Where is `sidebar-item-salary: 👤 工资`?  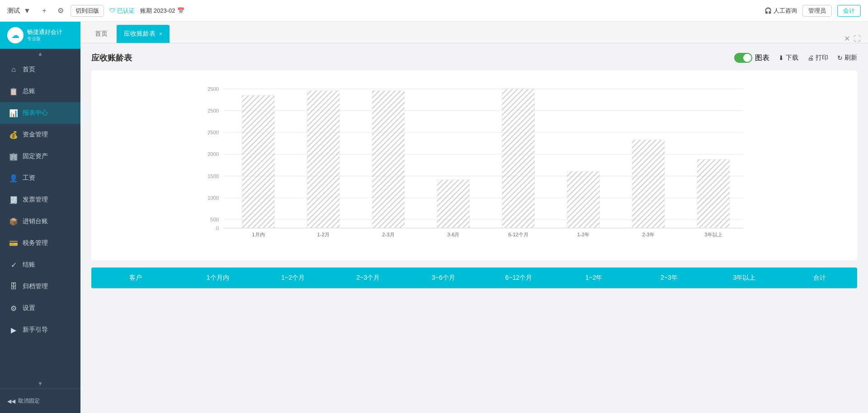
sidebar-item-salary: 👤 工资 is located at coordinates (40, 178).